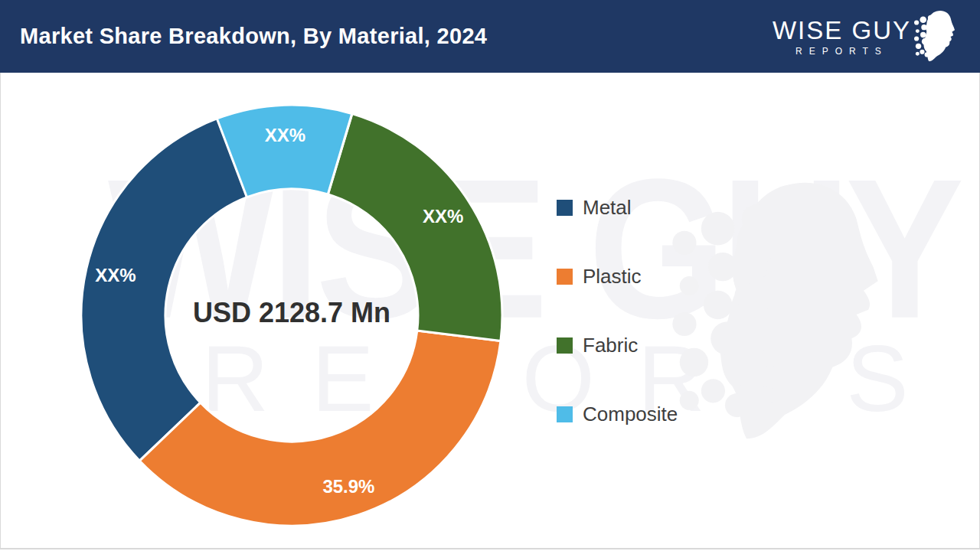 The width and height of the screenshot is (980, 551). What do you see at coordinates (348, 487) in the screenshot?
I see `segment-label-plastic: 35.9%` at bounding box center [348, 487].